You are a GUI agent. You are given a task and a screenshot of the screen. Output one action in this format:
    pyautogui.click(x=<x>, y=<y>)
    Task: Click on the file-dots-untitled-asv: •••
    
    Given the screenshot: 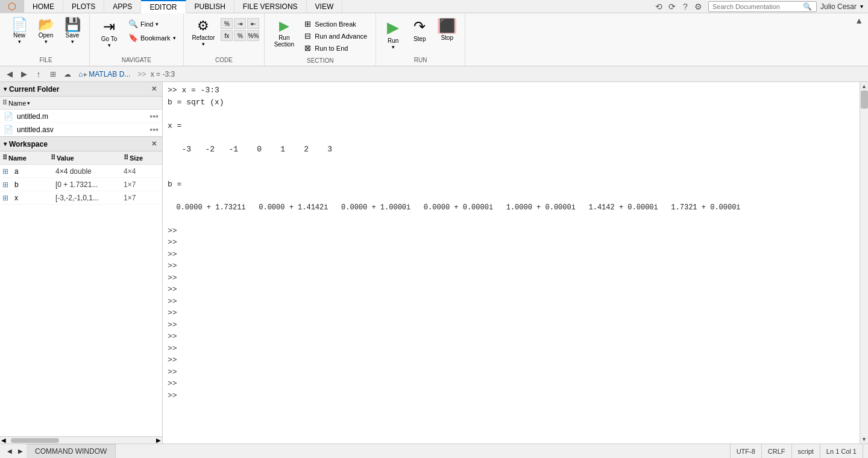 What is the action you would take?
    pyautogui.click(x=154, y=130)
    